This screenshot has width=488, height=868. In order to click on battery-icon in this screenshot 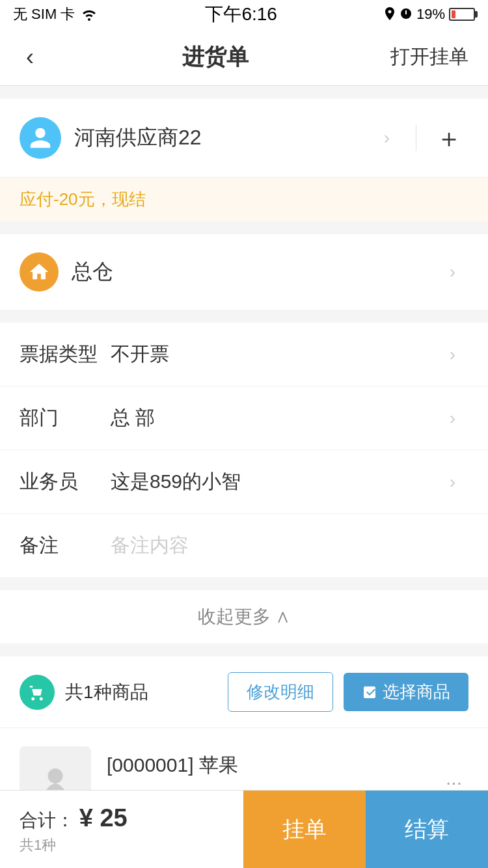, I will do `click(462, 14)`.